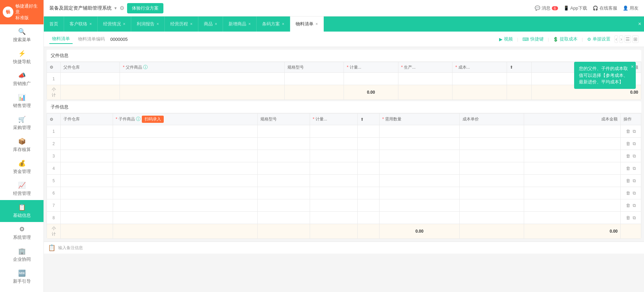  Describe the element at coordinates (307, 24) in the screenshot. I see `nav-tab-bom: 物料清单 ×` at that location.